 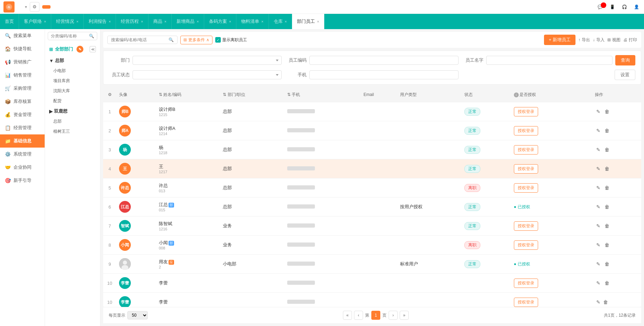 I want to click on sidebar-item-finance: 💰 资金管理, so click(x=22, y=115).